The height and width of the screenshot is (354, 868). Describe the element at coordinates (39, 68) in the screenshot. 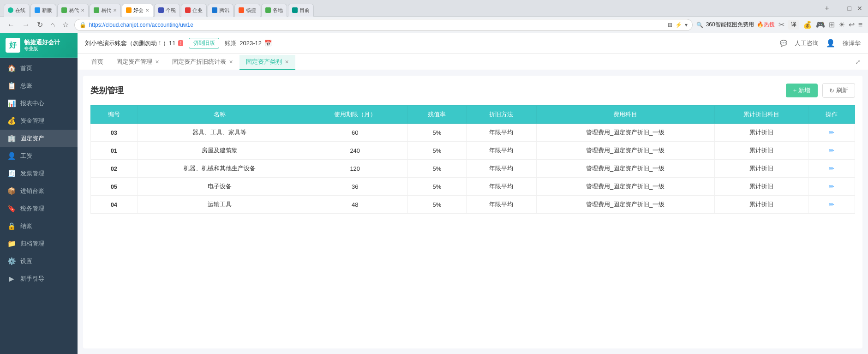

I see `sidebar-item-home: 🏠 首页` at that location.